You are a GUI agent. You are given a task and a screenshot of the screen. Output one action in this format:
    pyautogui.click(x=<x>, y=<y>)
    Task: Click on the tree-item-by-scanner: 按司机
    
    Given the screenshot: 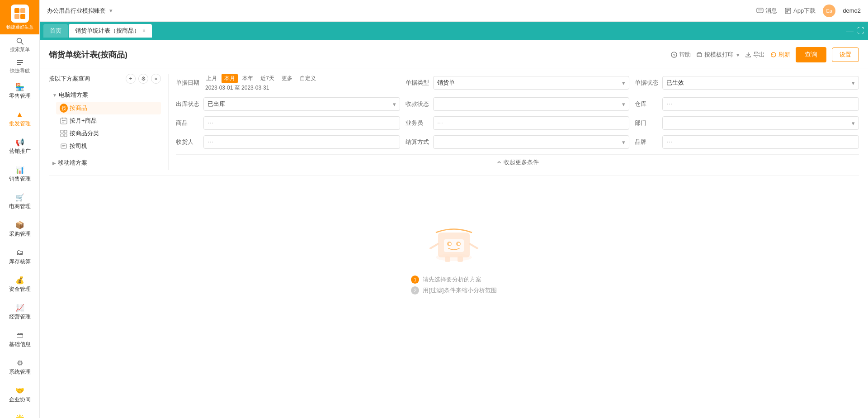 What is the action you would take?
    pyautogui.click(x=108, y=146)
    